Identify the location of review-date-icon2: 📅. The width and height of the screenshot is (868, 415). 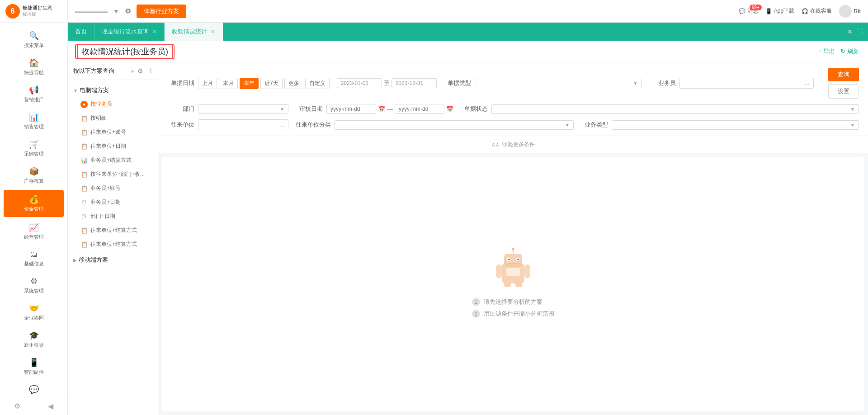
(450, 109).